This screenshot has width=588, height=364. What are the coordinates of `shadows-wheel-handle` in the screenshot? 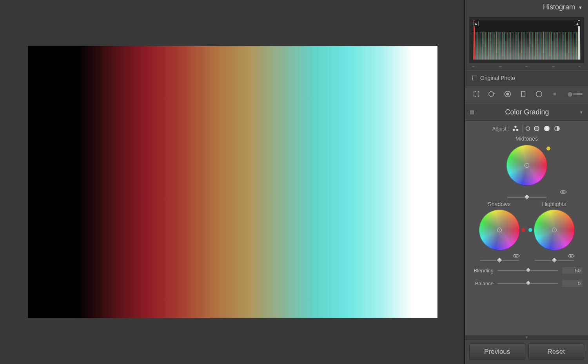 It's located at (499, 230).